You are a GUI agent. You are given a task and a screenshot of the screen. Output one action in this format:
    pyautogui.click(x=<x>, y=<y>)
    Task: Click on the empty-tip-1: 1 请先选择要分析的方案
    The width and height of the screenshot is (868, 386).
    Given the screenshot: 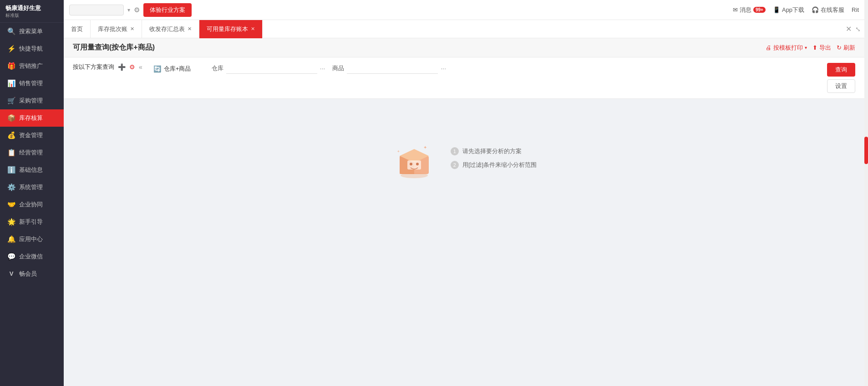 What is the action you would take?
    pyautogui.click(x=493, y=151)
    